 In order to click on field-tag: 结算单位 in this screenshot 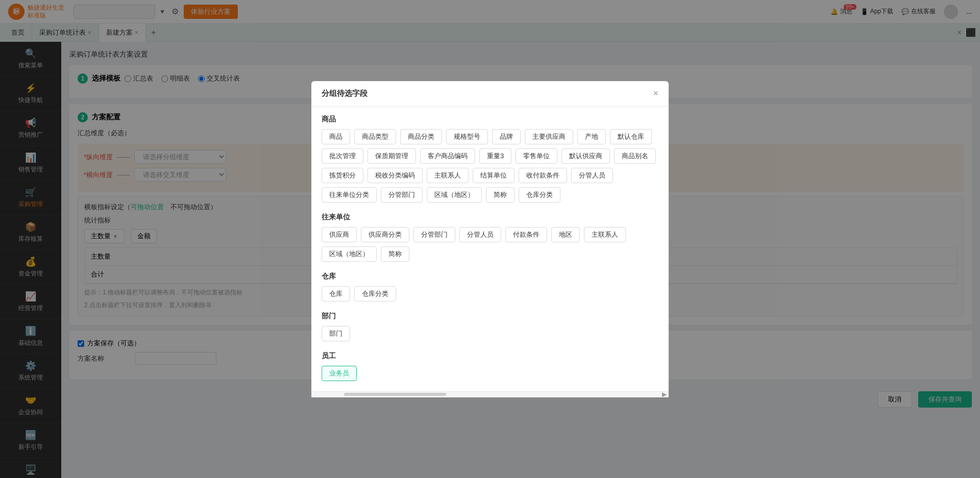, I will do `click(494, 175)`.